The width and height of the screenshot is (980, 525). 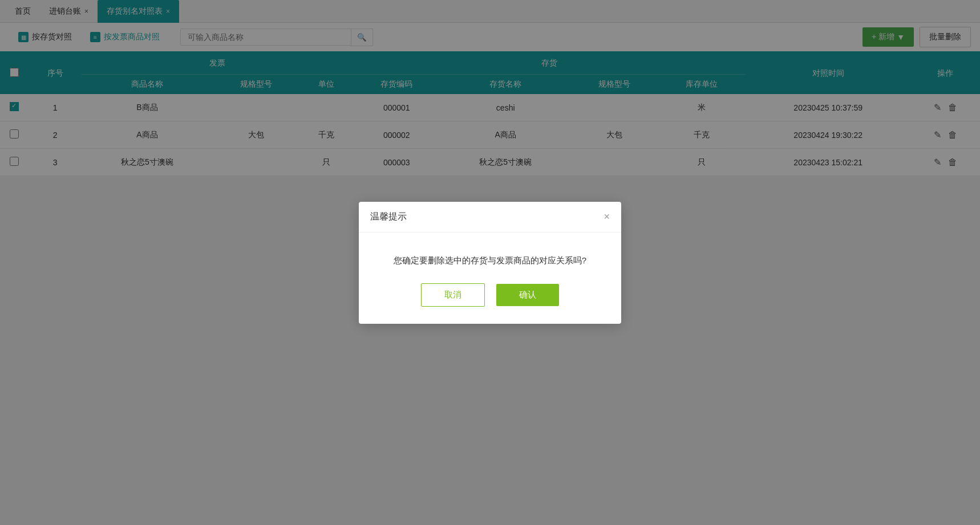 I want to click on dialog-title: 温馨提示, so click(x=388, y=217).